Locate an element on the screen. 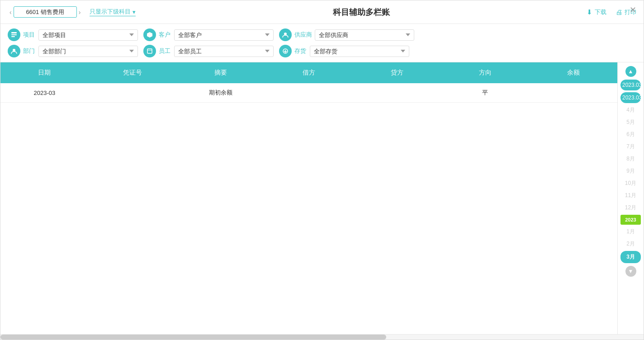 Image resolution: width=644 pixels, height=340 pixels. cell-voucher is located at coordinates (133, 93).